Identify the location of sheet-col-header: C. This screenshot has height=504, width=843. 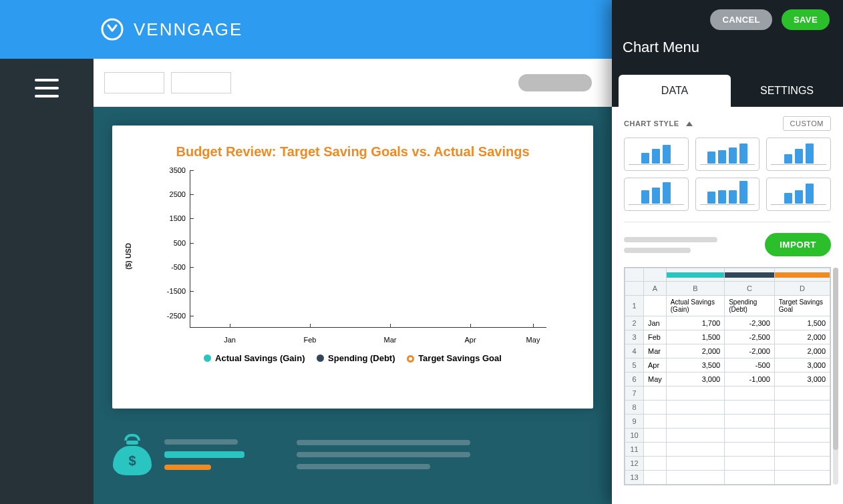
(749, 288).